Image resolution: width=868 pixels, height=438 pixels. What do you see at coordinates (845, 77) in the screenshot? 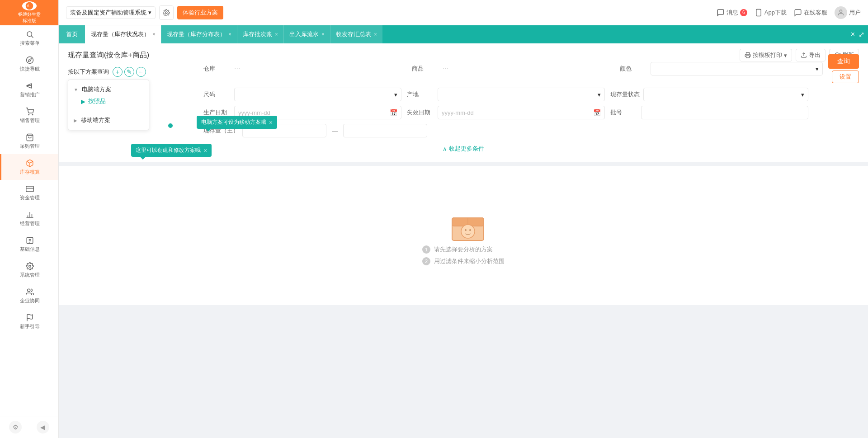
I see `set-btn: 设置` at bounding box center [845, 77].